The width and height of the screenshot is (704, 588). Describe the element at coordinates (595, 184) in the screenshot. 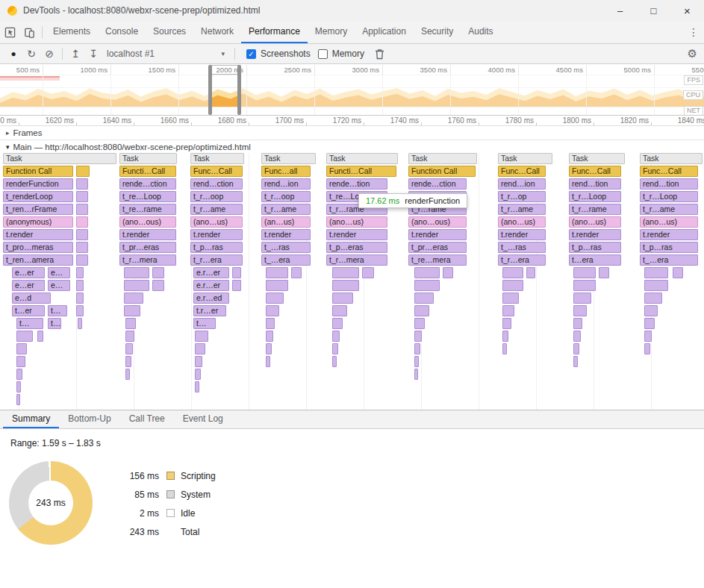

I see `flame-bar: rend…tion` at that location.